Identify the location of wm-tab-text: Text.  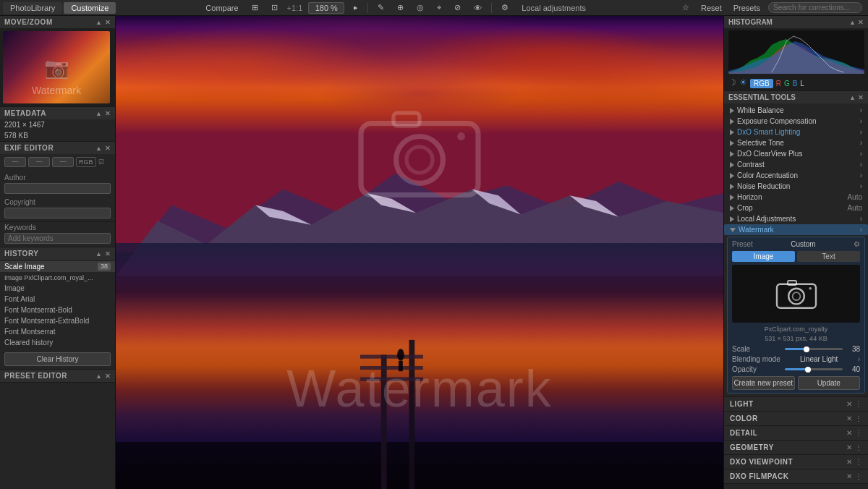
(829, 256).